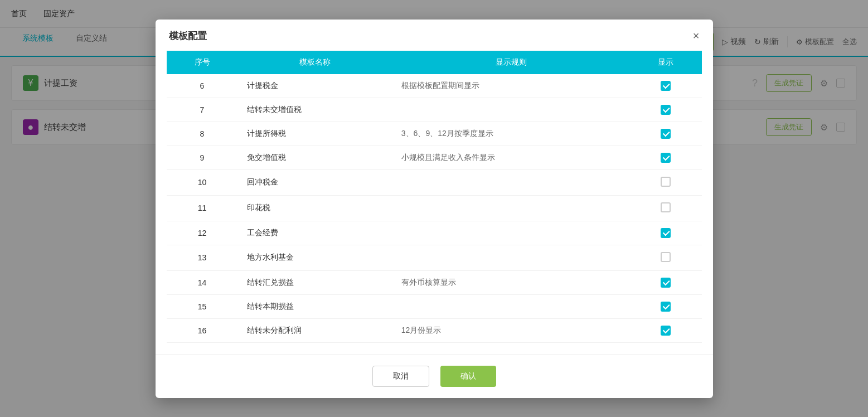 The image size is (868, 417). I want to click on table-row: 15结转本期损益, so click(434, 307).